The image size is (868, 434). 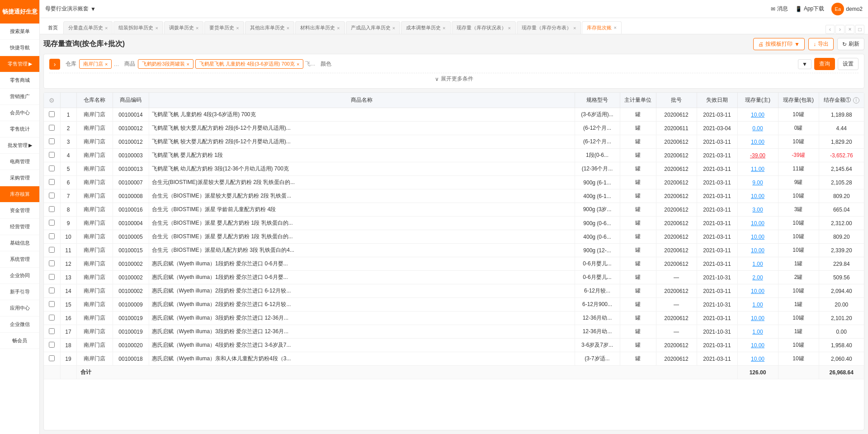 What do you see at coordinates (20, 113) in the screenshot?
I see `sidebar-item-member: 会员中心` at bounding box center [20, 113].